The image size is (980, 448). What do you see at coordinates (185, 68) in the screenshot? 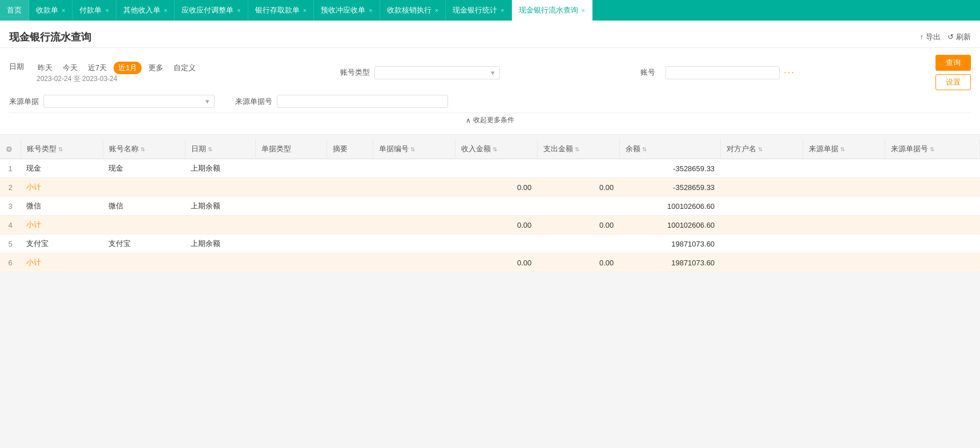
I see `date-opt-custom: 自定义` at bounding box center [185, 68].